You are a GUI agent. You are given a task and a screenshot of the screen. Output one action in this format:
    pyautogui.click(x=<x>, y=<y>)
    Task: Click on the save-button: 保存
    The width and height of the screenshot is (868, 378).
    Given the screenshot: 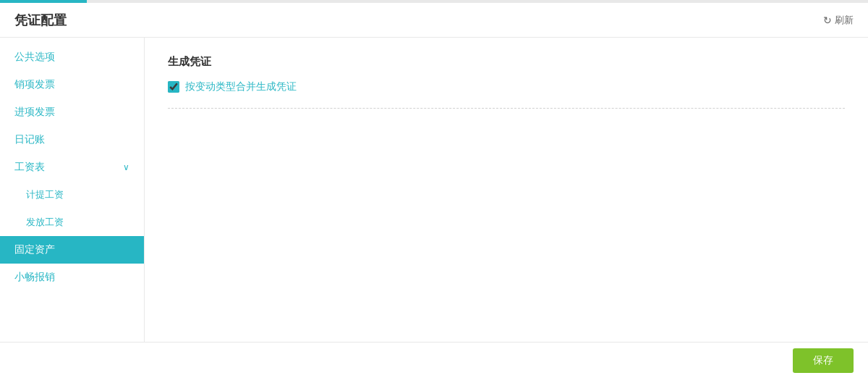 What is the action you would take?
    pyautogui.click(x=823, y=361)
    